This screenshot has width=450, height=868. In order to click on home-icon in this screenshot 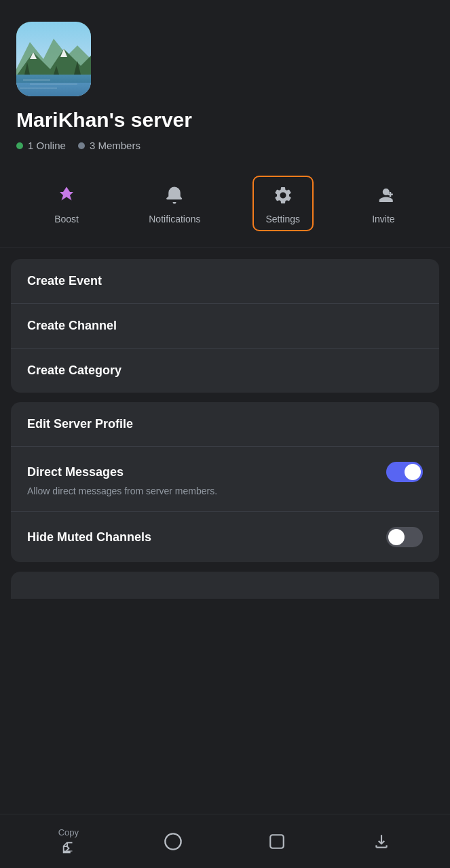, I will do `click(173, 842)`.